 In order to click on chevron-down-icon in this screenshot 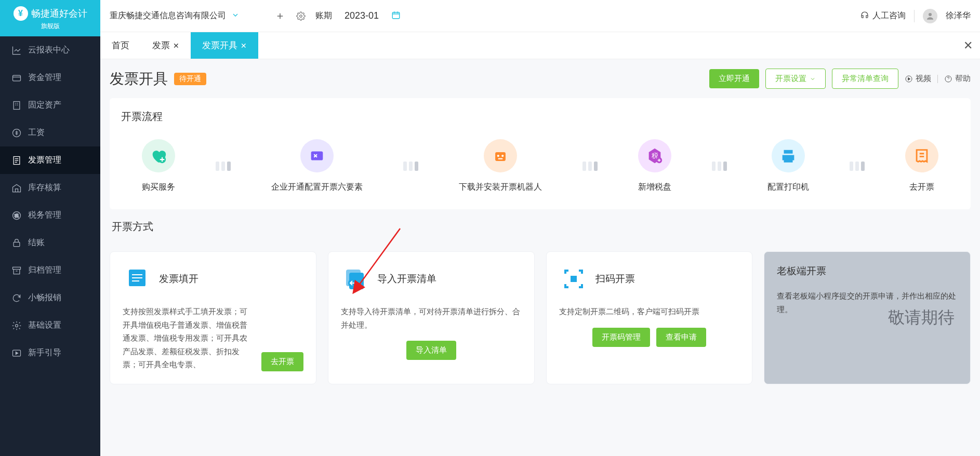, I will do `click(235, 16)`.